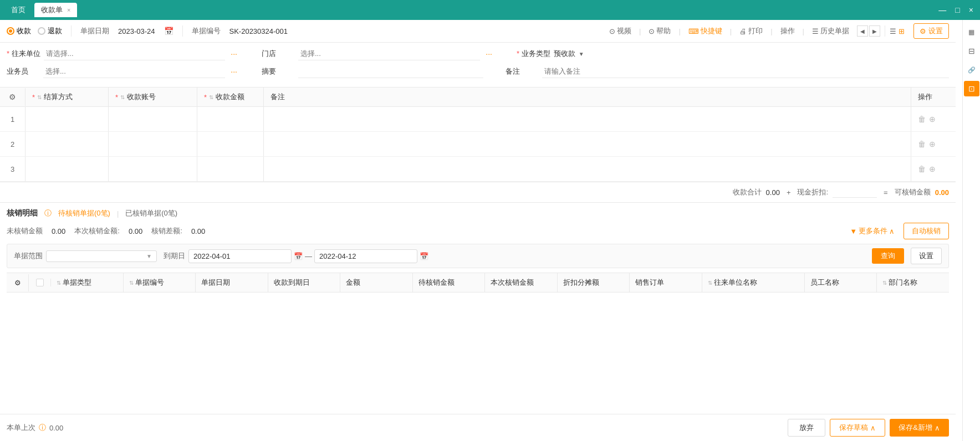 The image size is (980, 441). I want to click on window-minimize-btn: —, so click(942, 10).